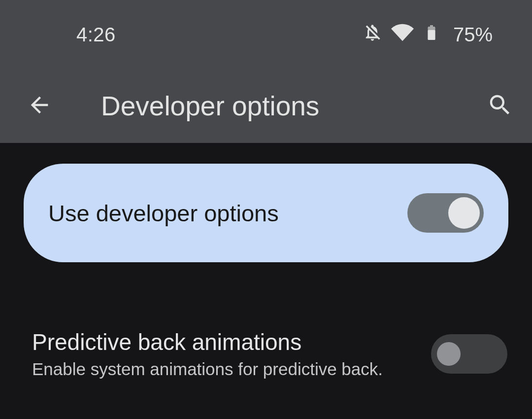 The width and height of the screenshot is (532, 419). I want to click on master-toggle-label: Use developer options, so click(164, 213).